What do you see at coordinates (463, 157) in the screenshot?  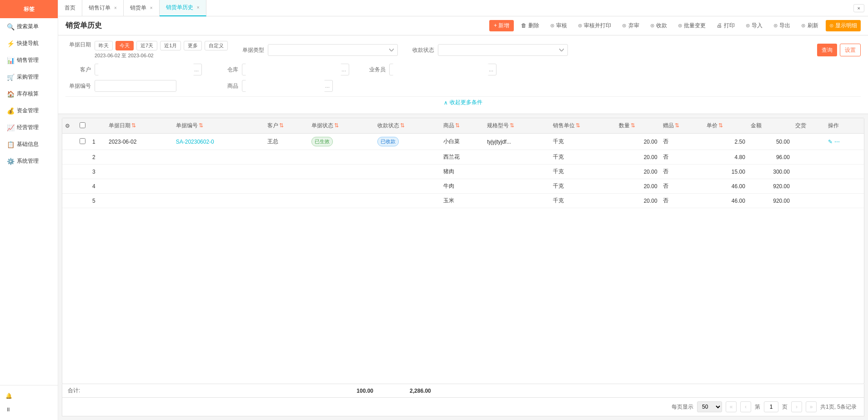 I see `td-goods: 西兰花` at bounding box center [463, 157].